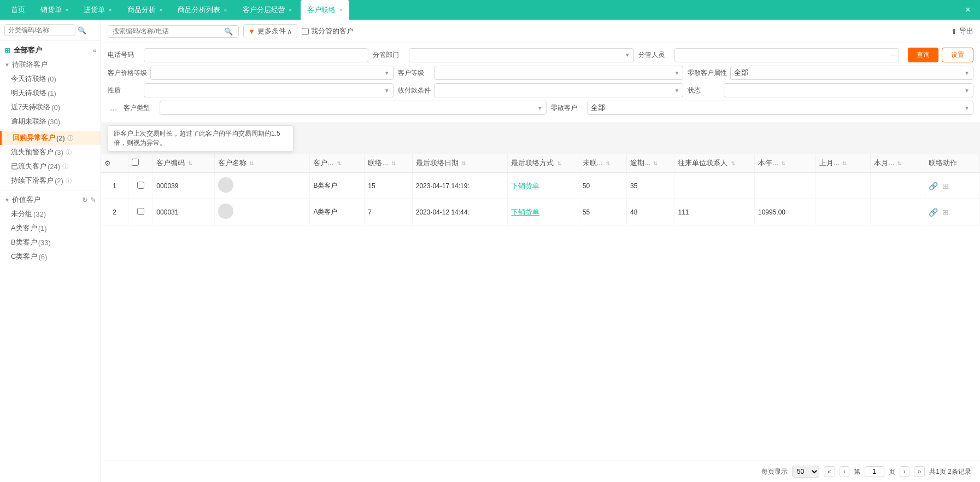 The image size is (980, 482). What do you see at coordinates (238, 55) in the screenshot?
I see `filter-phone: 电话号码` at bounding box center [238, 55].